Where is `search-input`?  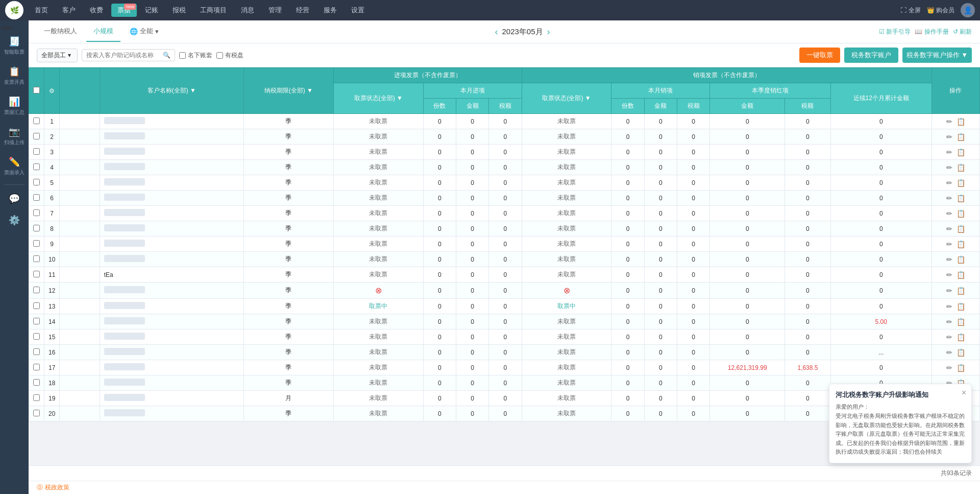 search-input is located at coordinates (125, 55).